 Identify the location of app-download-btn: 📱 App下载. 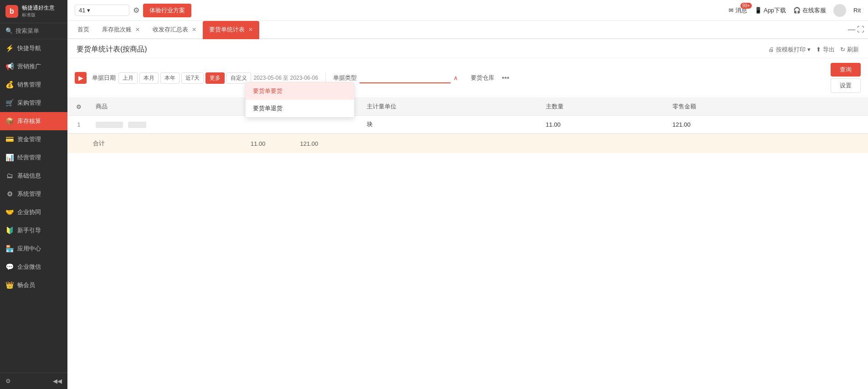
(770, 10).